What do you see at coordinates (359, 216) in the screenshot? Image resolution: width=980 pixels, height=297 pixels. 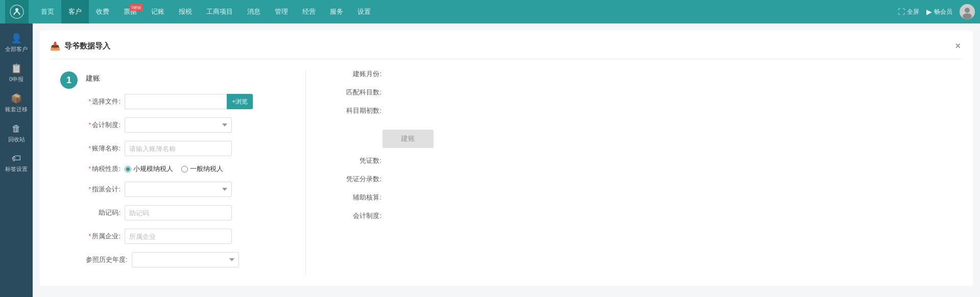 I see `right-accounting-system-label: 会计制度:` at bounding box center [359, 216].